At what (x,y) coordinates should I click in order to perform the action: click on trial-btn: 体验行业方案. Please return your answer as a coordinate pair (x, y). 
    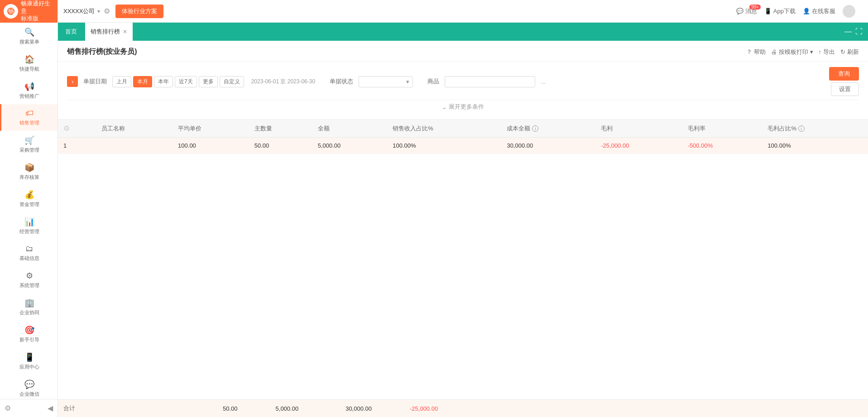
    Looking at the image, I should click on (139, 11).